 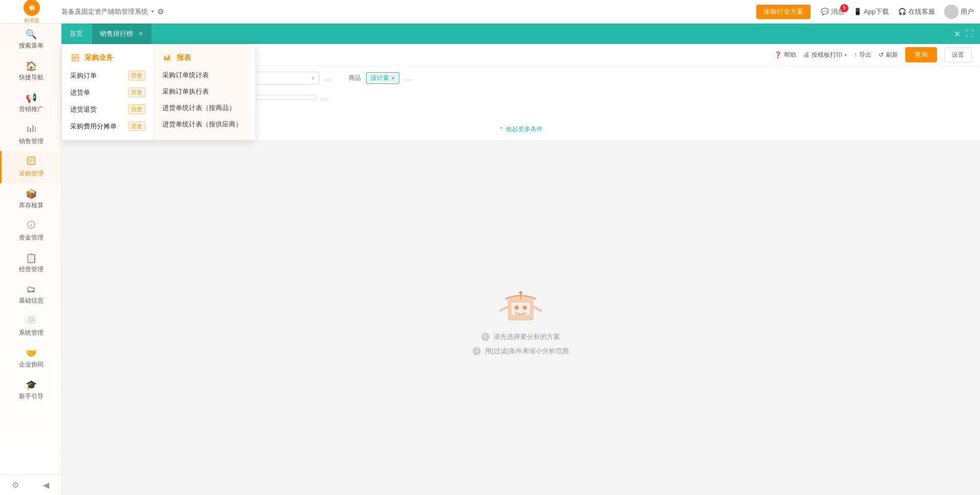 I want to click on system-icon, so click(x=31, y=321).